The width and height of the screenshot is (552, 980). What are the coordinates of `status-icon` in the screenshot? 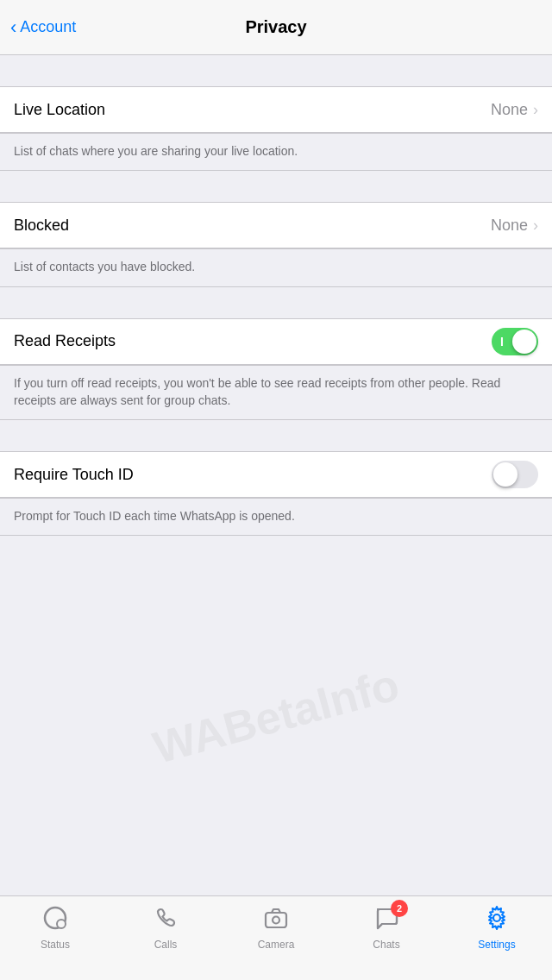 It's located at (55, 920).